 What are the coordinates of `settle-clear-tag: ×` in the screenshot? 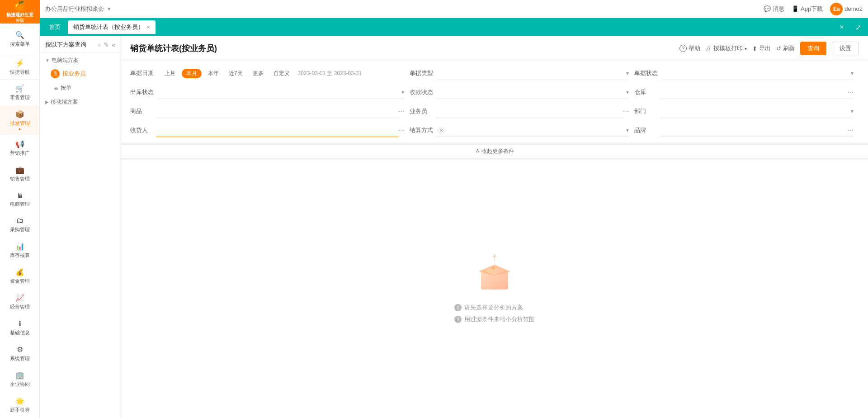 It's located at (441, 130).